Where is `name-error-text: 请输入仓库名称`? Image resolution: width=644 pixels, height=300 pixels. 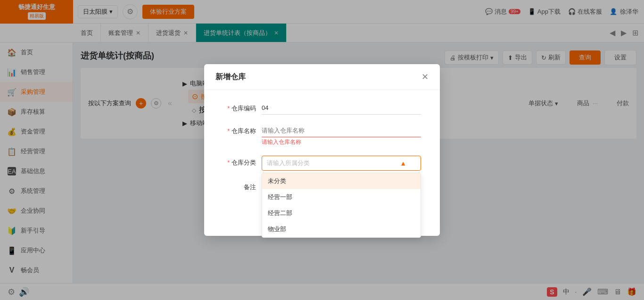
name-error-text: 请输入仓库名称 is located at coordinates (341, 142).